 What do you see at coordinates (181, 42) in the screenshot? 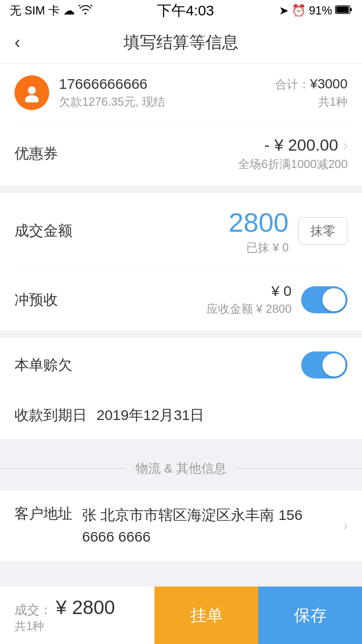
I see `page-title: 填写结算等信息` at bounding box center [181, 42].